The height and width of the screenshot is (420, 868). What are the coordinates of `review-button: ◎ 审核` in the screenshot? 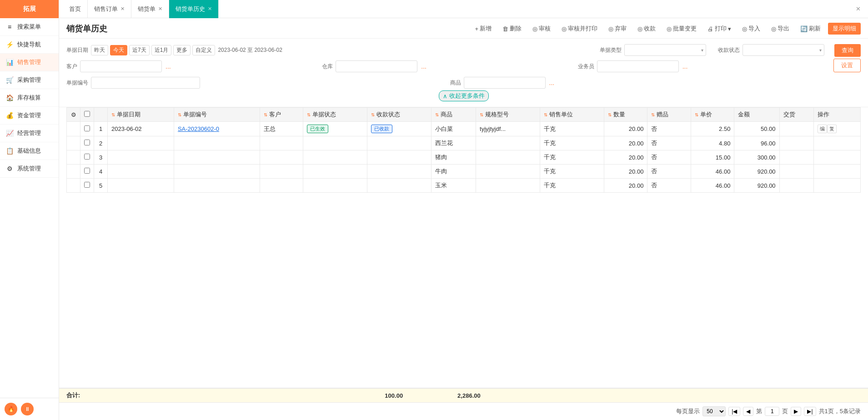 It's located at (542, 29).